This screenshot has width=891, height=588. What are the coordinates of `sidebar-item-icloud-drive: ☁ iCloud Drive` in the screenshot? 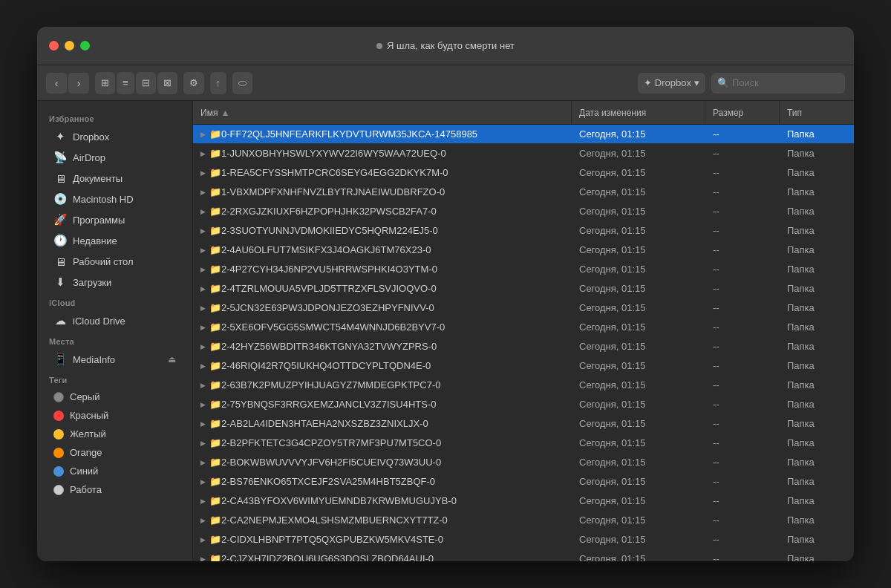 It's located at (114, 321).